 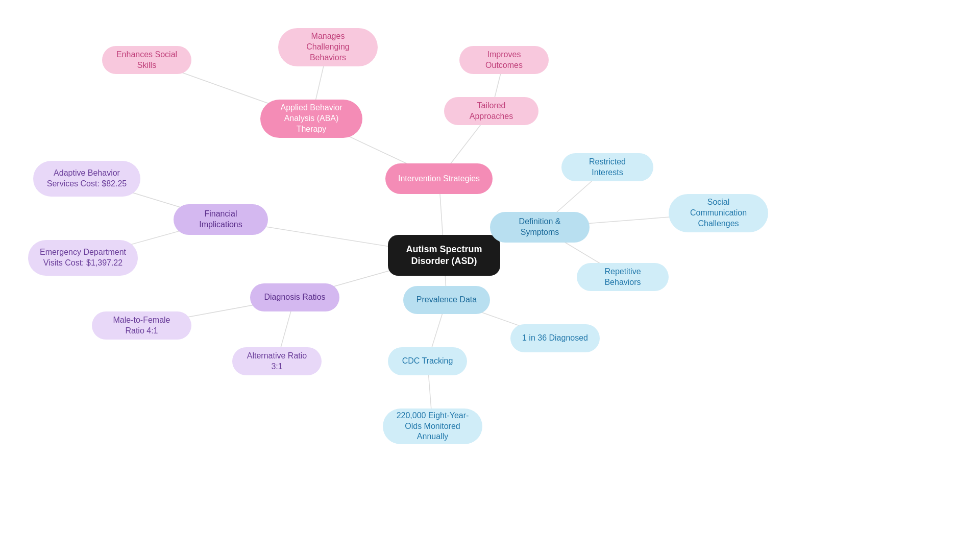 What do you see at coordinates (277, 362) in the screenshot?
I see `alternative-ratio: Alternative Ratio 3:1` at bounding box center [277, 362].